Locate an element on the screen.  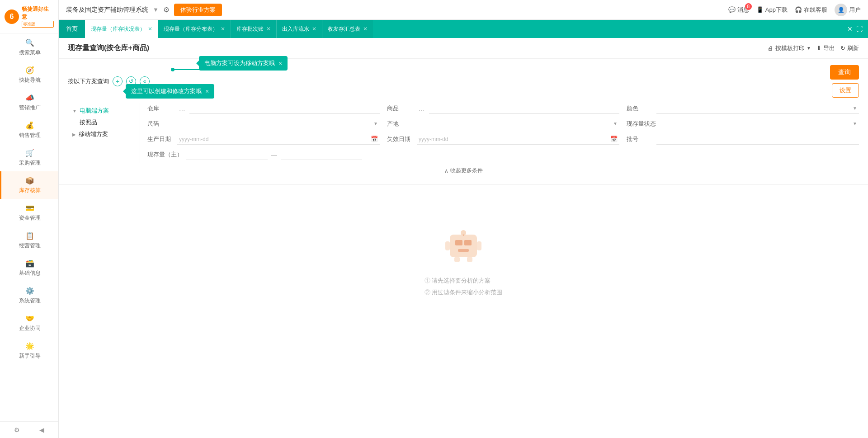
size-select: ▼ is located at coordinates (278, 124).